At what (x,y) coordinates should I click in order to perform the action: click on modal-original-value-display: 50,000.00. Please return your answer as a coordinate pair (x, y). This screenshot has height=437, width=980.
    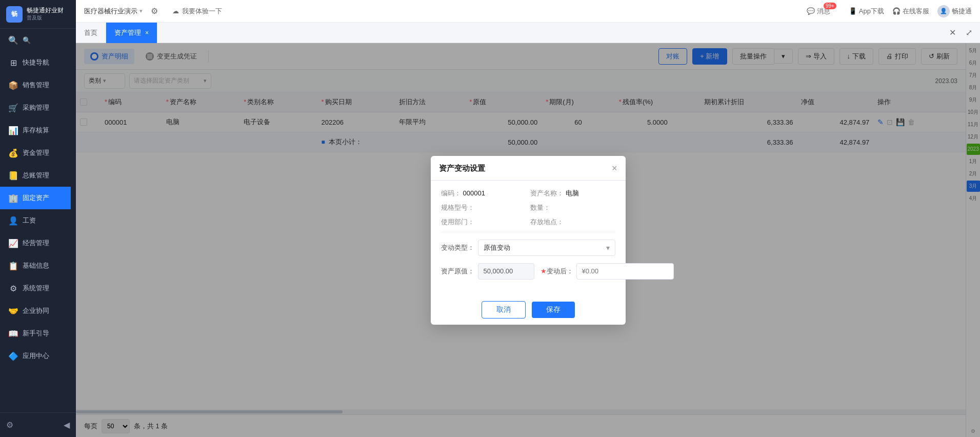
    Looking at the image, I should click on (506, 271).